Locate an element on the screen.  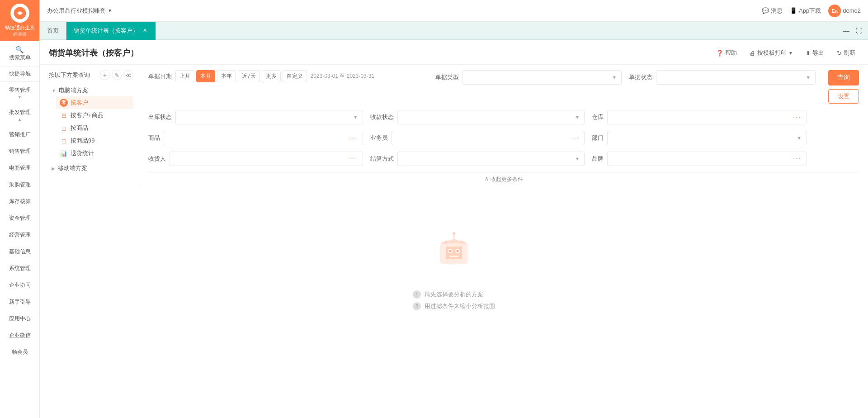
sidebar-item-finance: 资金管理 is located at coordinates (20, 218).